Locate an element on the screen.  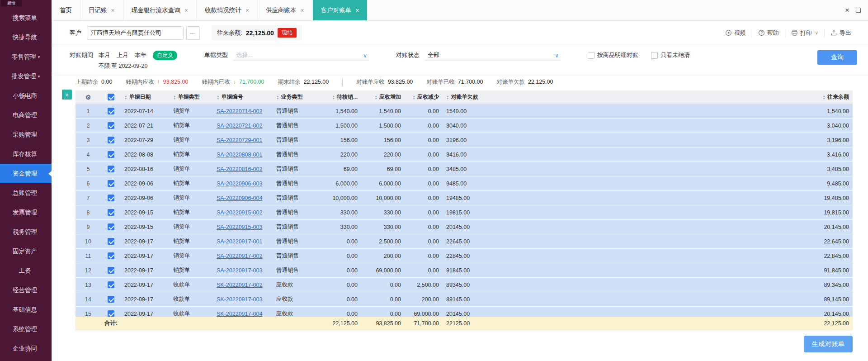
tab: 客户对账单 × is located at coordinates (340, 10).